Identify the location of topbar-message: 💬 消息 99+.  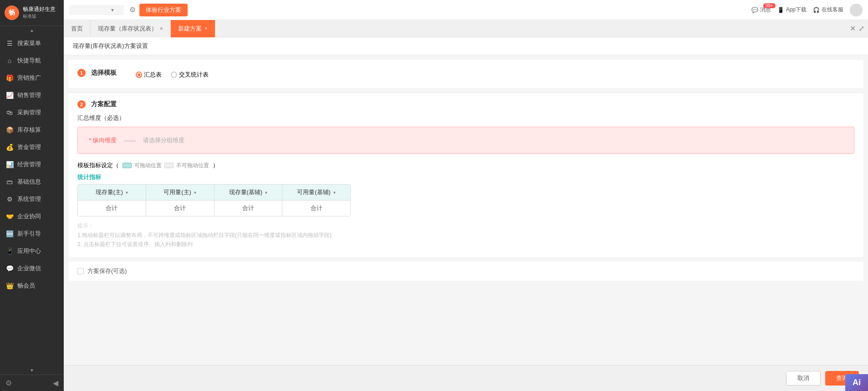
(761, 10).